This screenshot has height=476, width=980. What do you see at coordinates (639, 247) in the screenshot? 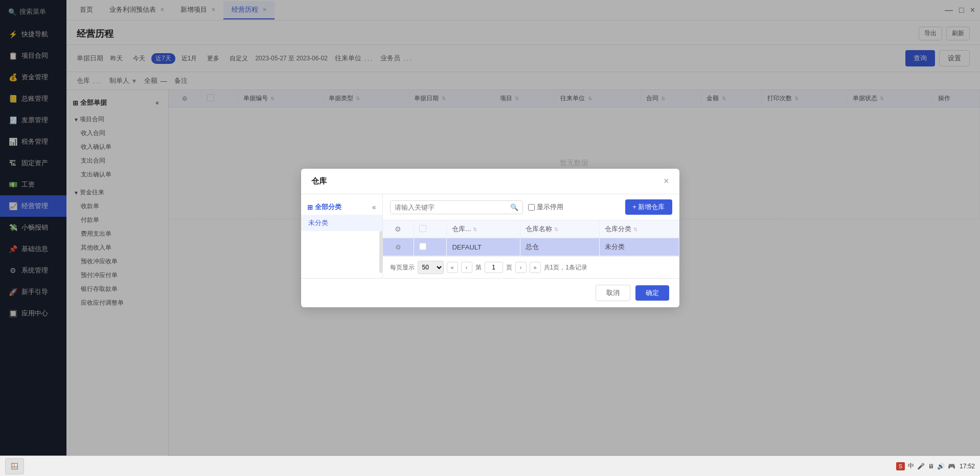
I see `row-category: 未分类` at bounding box center [639, 247].